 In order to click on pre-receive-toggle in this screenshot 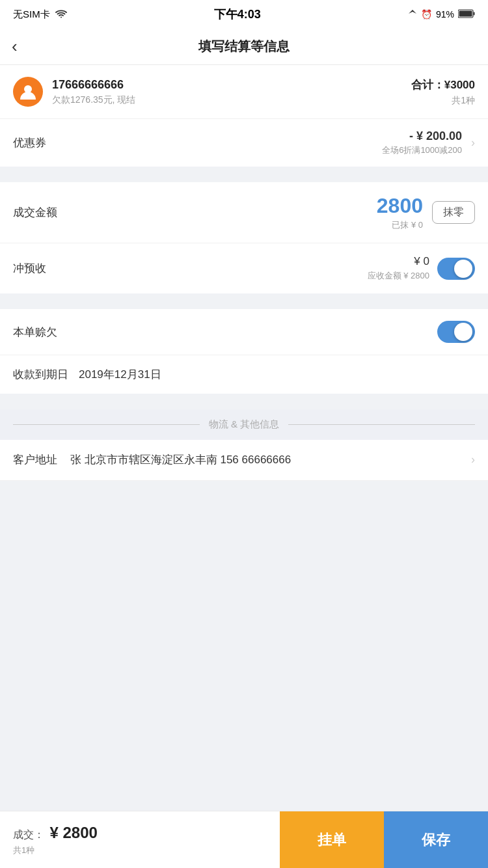, I will do `click(456, 269)`.